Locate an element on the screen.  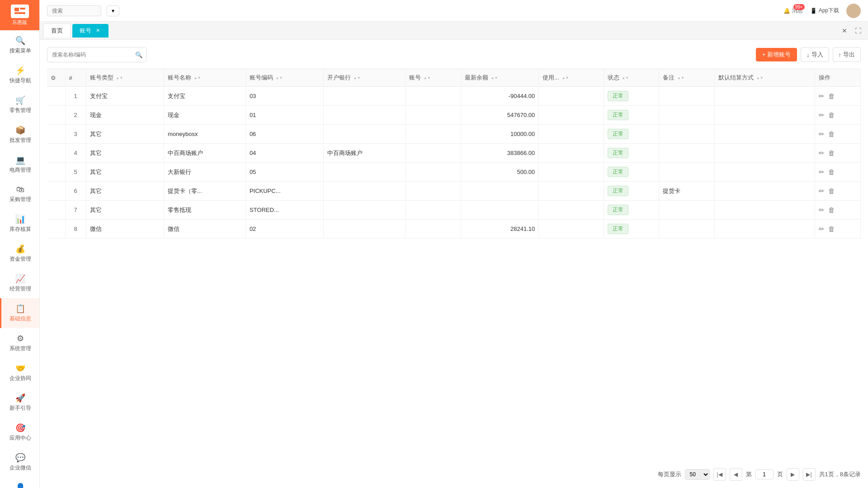
add-account-button: + 新增账号 is located at coordinates (777, 55).